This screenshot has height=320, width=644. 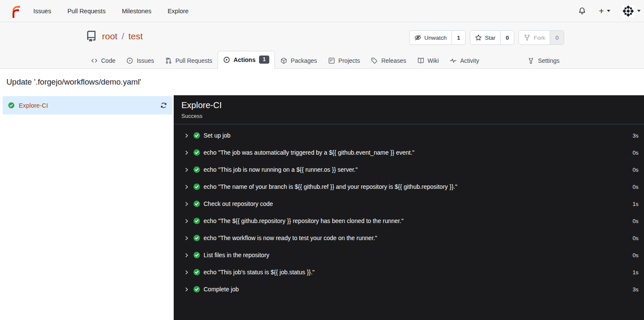 I want to click on fork-button: Fork, so click(x=534, y=38).